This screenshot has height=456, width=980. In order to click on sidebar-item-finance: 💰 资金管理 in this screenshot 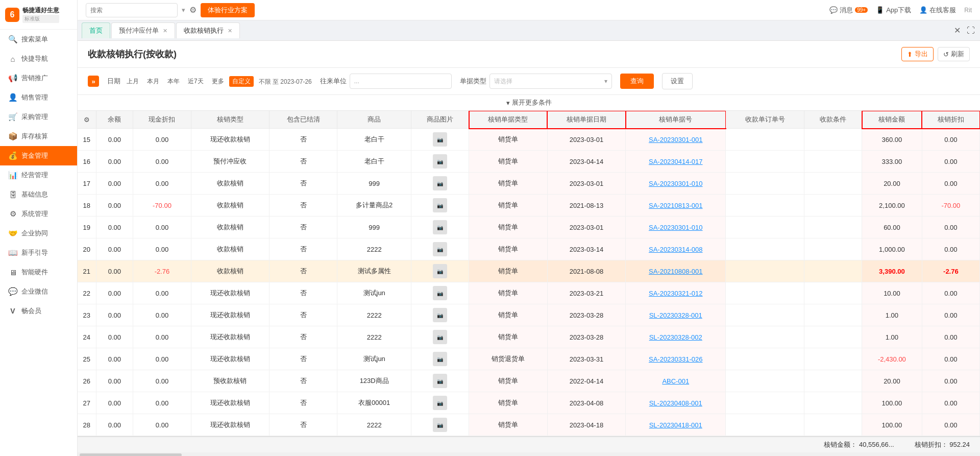, I will do `click(39, 156)`.